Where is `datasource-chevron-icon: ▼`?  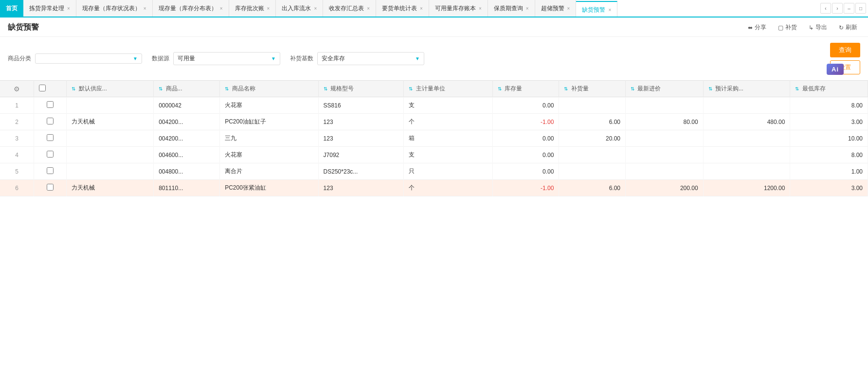 datasource-chevron-icon: ▼ is located at coordinates (273, 58).